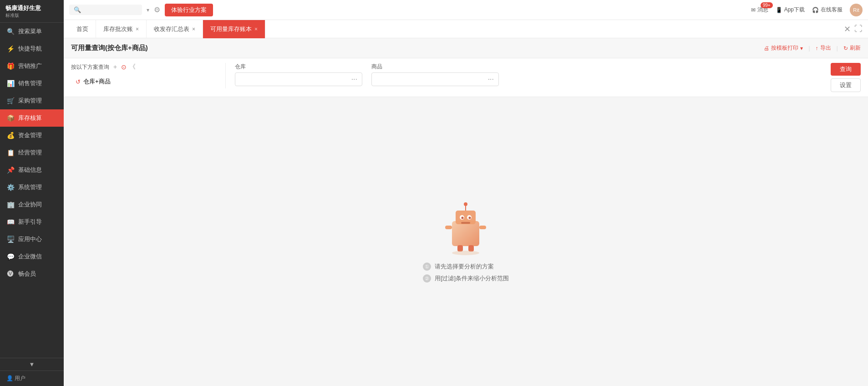  What do you see at coordinates (846, 85) in the screenshot?
I see `settings-btn: 设置` at bounding box center [846, 85].